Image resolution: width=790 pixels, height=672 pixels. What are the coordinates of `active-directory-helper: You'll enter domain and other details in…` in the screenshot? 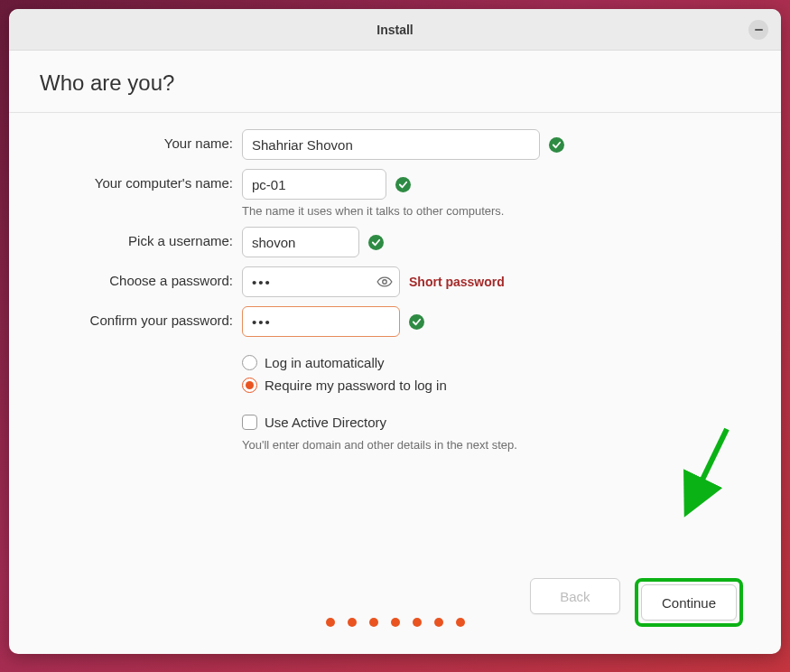 It's located at (379, 444).